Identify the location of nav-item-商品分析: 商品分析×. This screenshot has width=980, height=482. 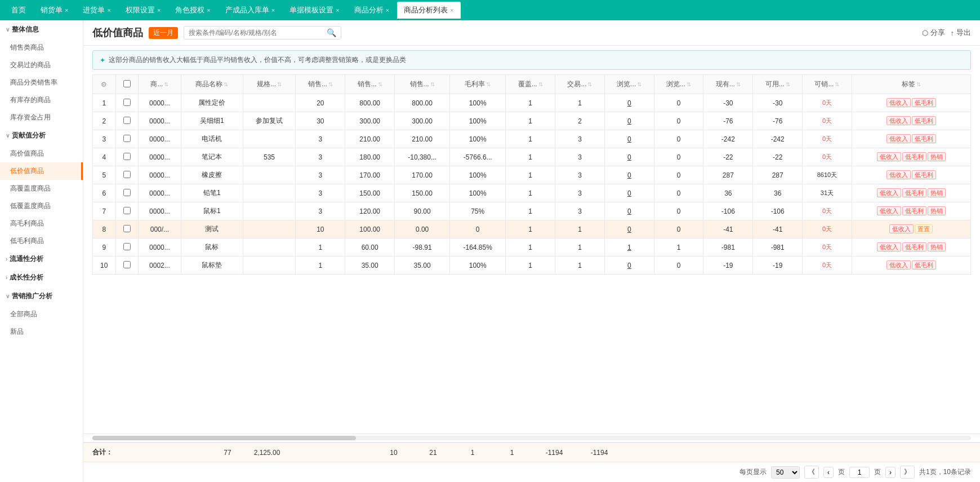
(372, 10).